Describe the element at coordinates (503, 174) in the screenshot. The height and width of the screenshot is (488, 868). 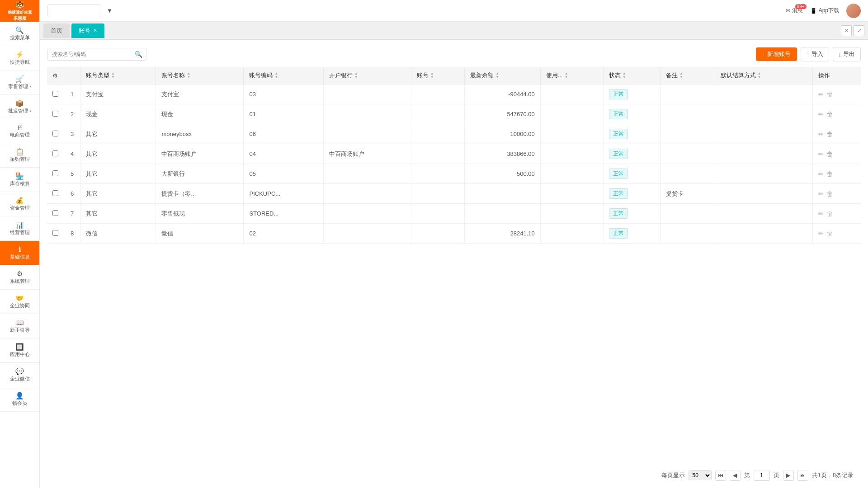
I see `row-balance-4: 500.00` at that location.